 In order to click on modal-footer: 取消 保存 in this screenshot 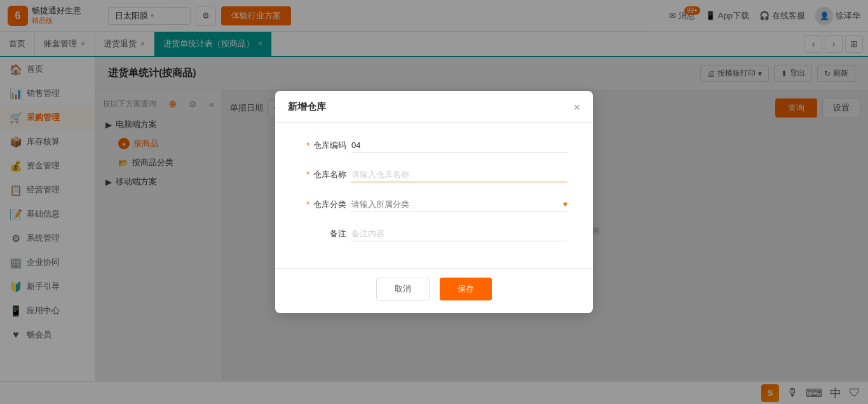, I will do `click(434, 291)`.